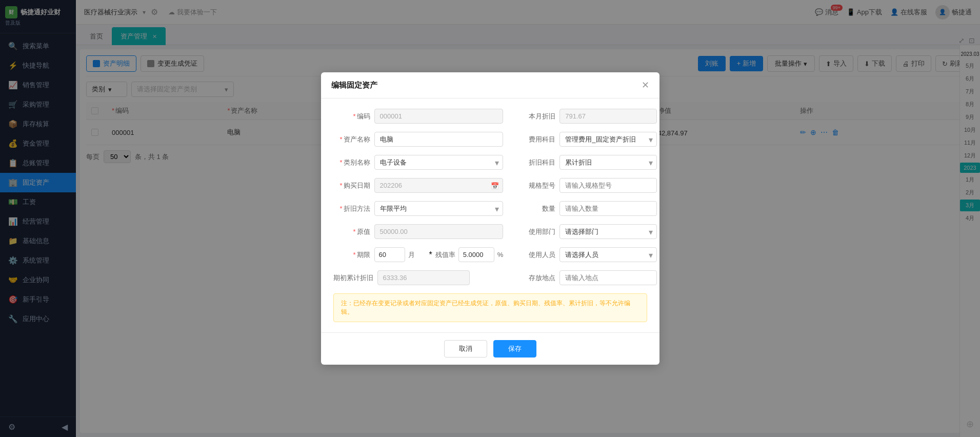  What do you see at coordinates (588, 162) in the screenshot?
I see `form-row-dep-subject: 折旧科目 累计折旧 ▾` at bounding box center [588, 162].